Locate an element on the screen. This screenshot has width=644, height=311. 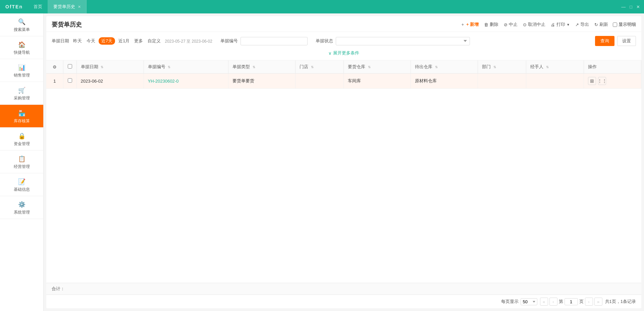
minimize-btn: — is located at coordinates (623, 7).